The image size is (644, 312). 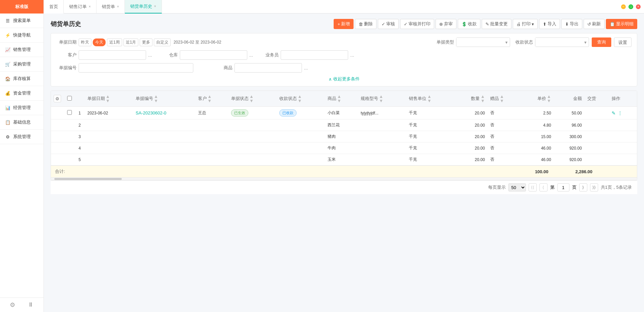 What do you see at coordinates (583, 187) in the screenshot?
I see `page-next-button: ⟩` at bounding box center [583, 187].